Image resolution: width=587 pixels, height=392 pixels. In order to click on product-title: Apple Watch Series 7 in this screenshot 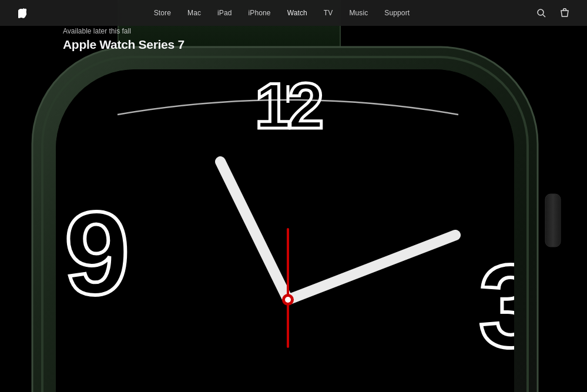, I will do `click(123, 45)`.